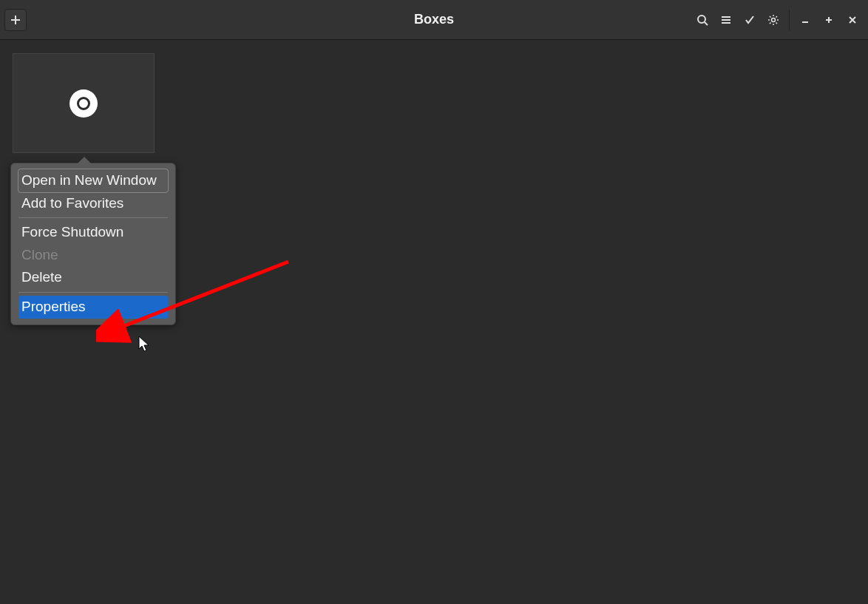  What do you see at coordinates (93, 204) in the screenshot?
I see `menu-add-favorites: Add to Favorites` at bounding box center [93, 204].